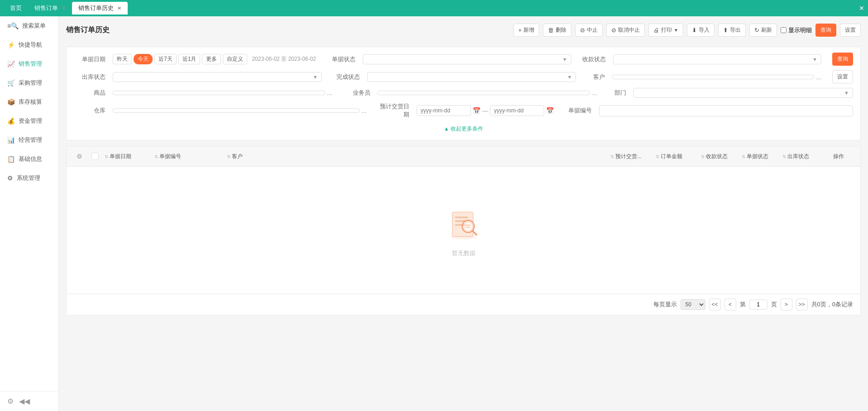 The height and width of the screenshot is (411, 868). I want to click on tab-sales-history: 销售订单历史 ✕, so click(100, 8).